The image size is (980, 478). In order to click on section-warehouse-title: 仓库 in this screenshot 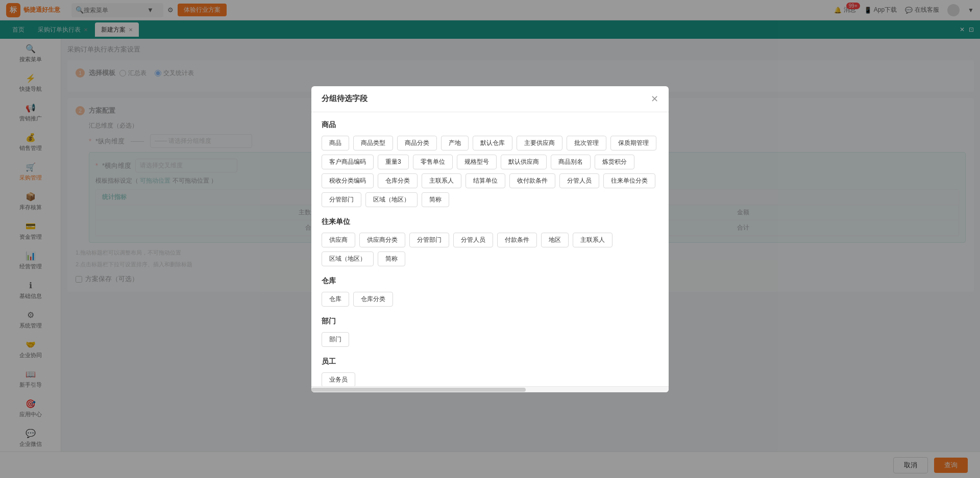, I will do `click(490, 281)`.